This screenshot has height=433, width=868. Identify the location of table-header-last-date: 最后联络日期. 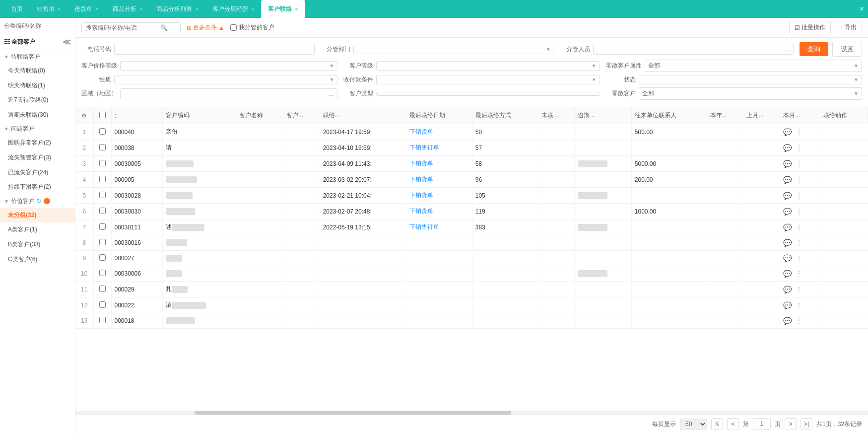
(439, 116).